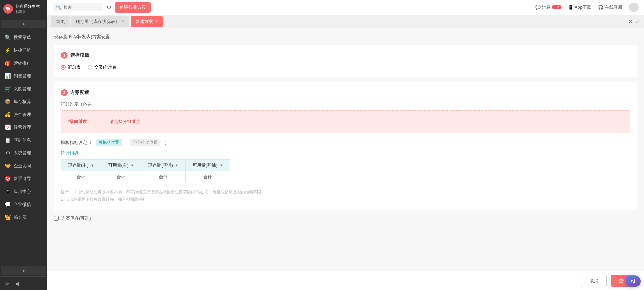  I want to click on radio-crosstab-circle, so click(90, 67).